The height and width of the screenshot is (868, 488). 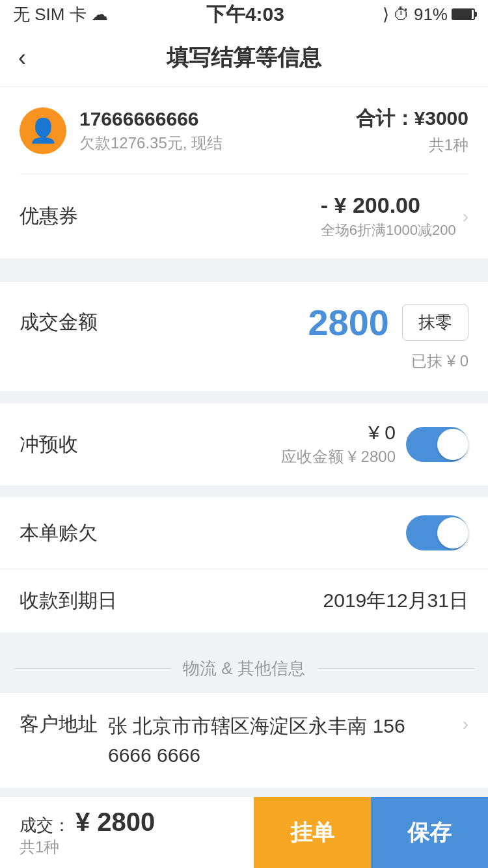 What do you see at coordinates (244, 832) in the screenshot?
I see `footer: 成交： ¥ 2800 共1种 挂单 保存` at bounding box center [244, 832].